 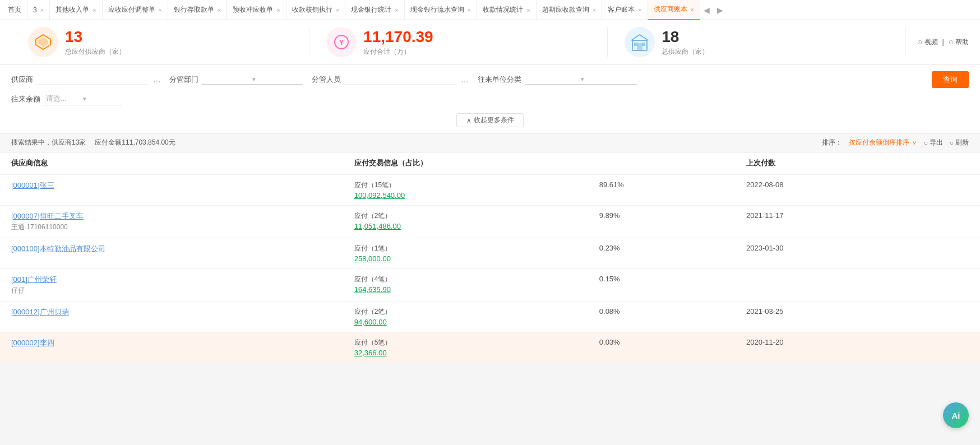 What do you see at coordinates (490, 190) in the screenshot?
I see `table-row: [000001]张三应付（15笔）100,092,540.0089.61%202…` at bounding box center [490, 190].